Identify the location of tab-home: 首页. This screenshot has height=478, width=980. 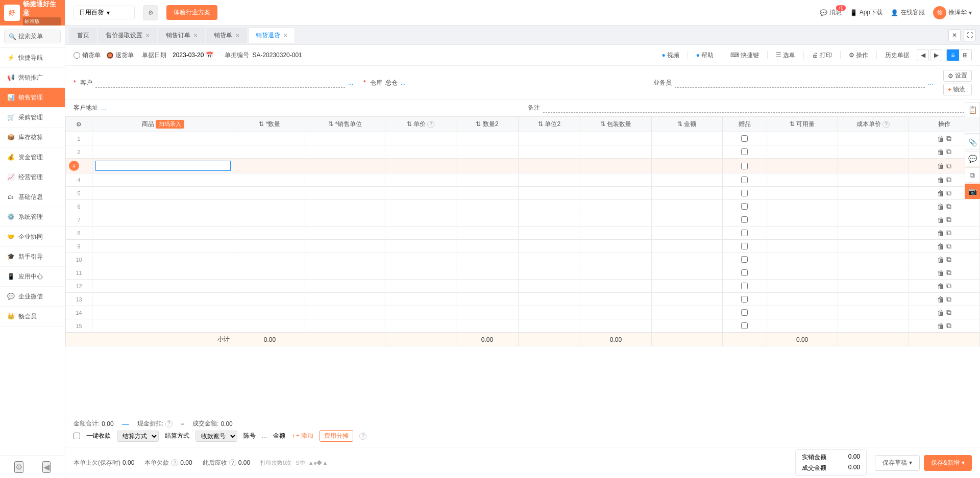
(83, 35).